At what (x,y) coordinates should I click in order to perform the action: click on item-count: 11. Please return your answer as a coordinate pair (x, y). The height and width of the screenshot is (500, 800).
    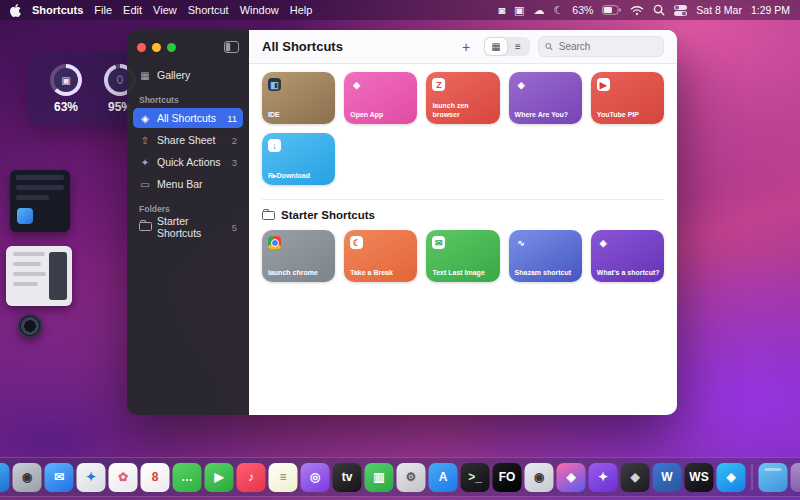
    Looking at the image, I should click on (232, 118).